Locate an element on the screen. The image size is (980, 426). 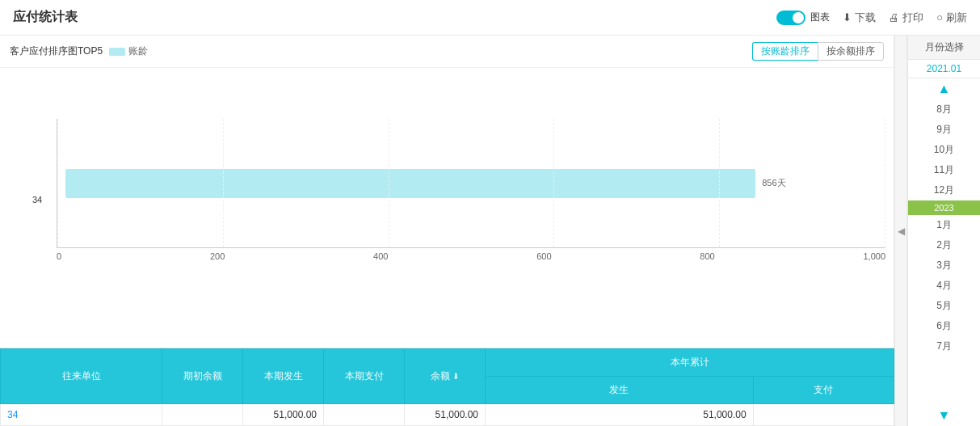
legend-title: 客户应付排序图TOP5 is located at coordinates (57, 52).